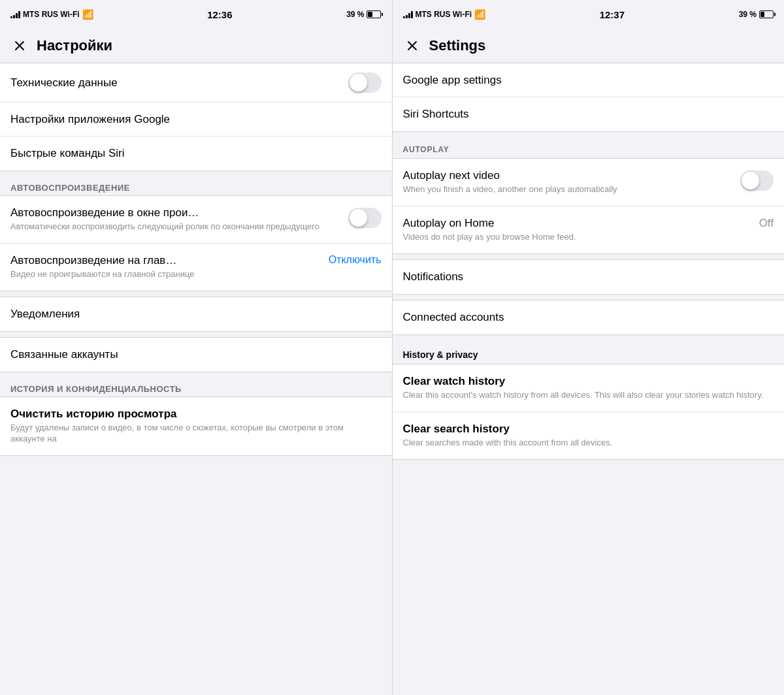 This screenshot has width=784, height=695. Describe the element at coordinates (68, 153) in the screenshot. I see `item-title: Быстрые команды Siri` at that location.